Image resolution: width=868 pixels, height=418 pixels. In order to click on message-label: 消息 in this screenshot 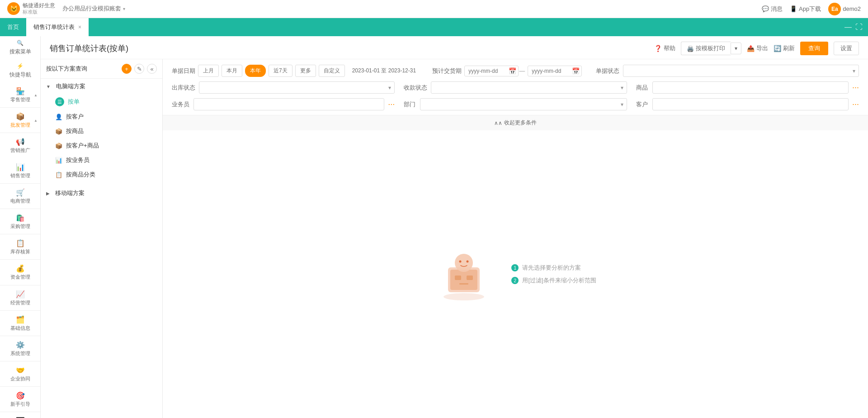, I will do `click(777, 9)`.